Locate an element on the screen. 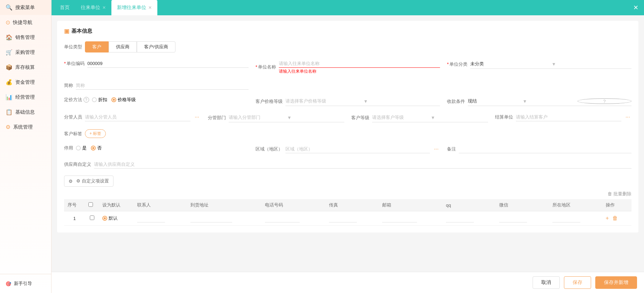 This screenshot has width=644, height=293. row-default: 默认 is located at coordinates (116, 218).